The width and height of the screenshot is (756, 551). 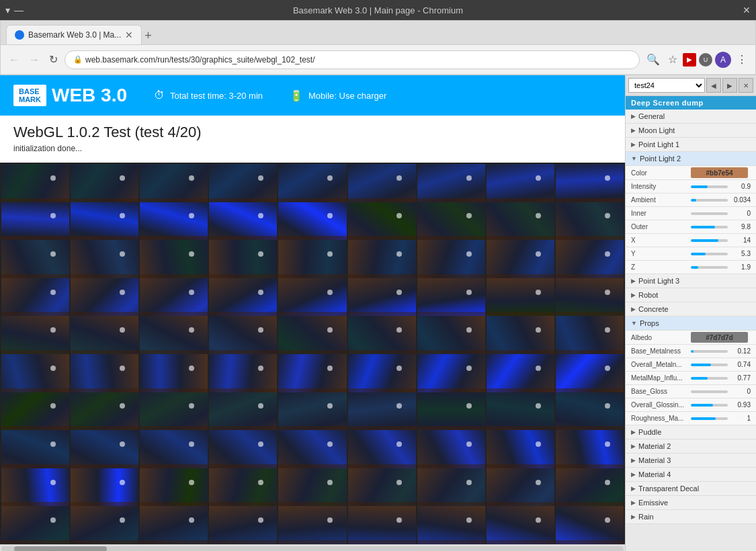 I want to click on prop-value-y: 5.3, so click(x=741, y=254).